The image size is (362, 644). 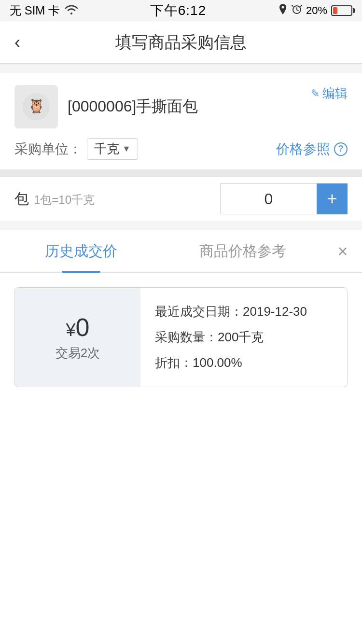 I want to click on price-yen-symbol: ¥, so click(x=71, y=330).